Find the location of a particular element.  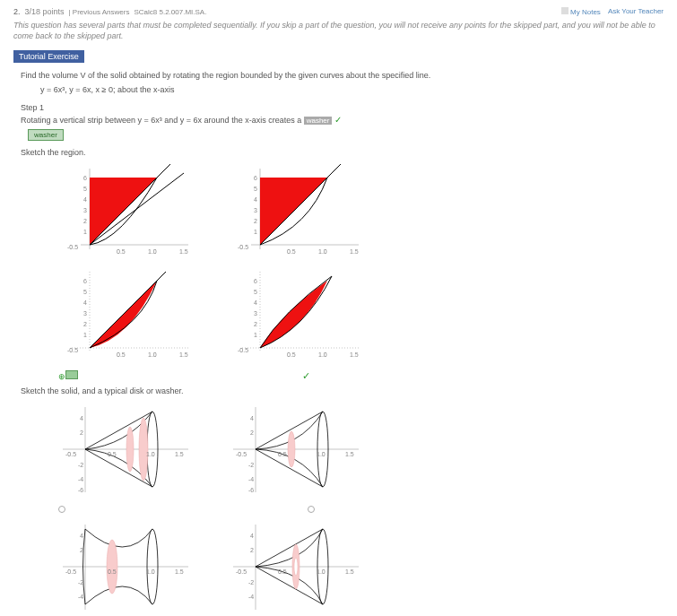

expand-icon: ⊕ is located at coordinates (62, 377).